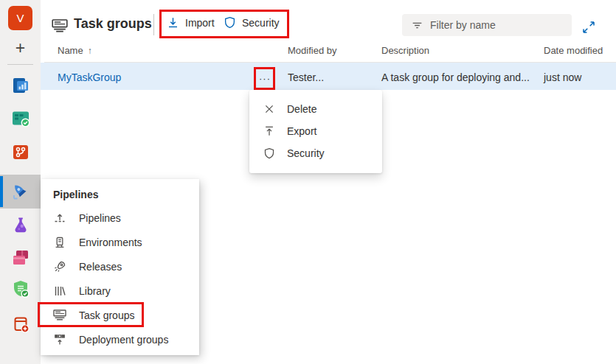 This screenshot has width=616, height=364. I want to click on flyout-item-pipelines: Pipelines, so click(120, 218).